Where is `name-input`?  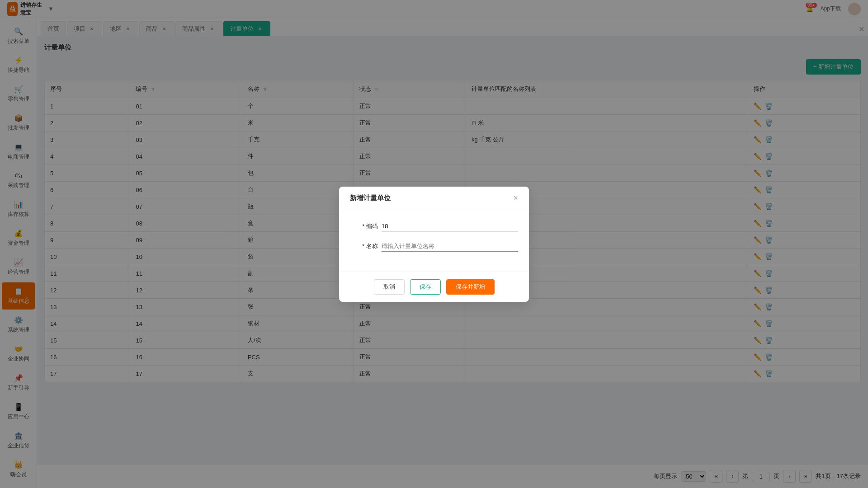
name-input is located at coordinates (450, 246).